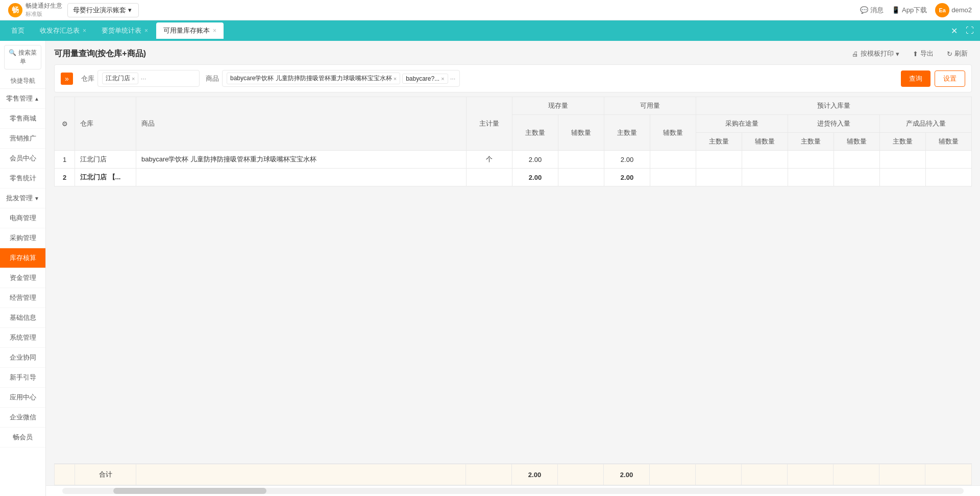  What do you see at coordinates (923, 54) in the screenshot?
I see `export-button: ⬆ 导出` at bounding box center [923, 54].